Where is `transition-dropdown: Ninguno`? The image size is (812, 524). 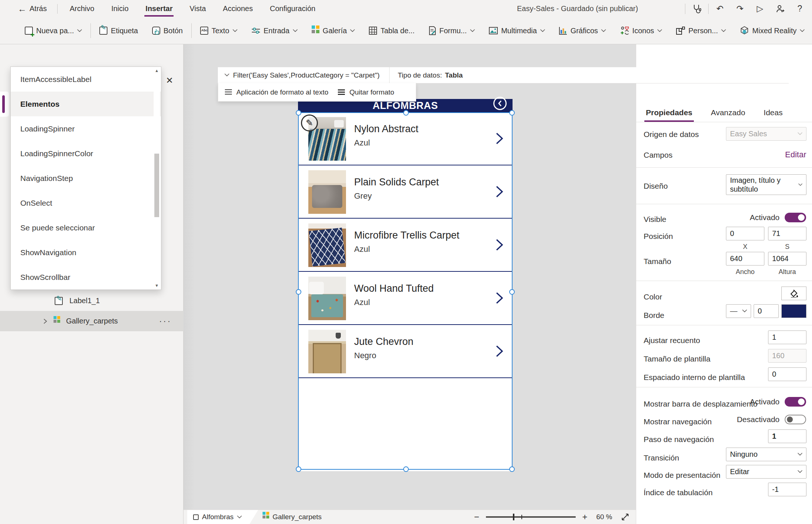
transition-dropdown: Ninguno is located at coordinates (766, 454).